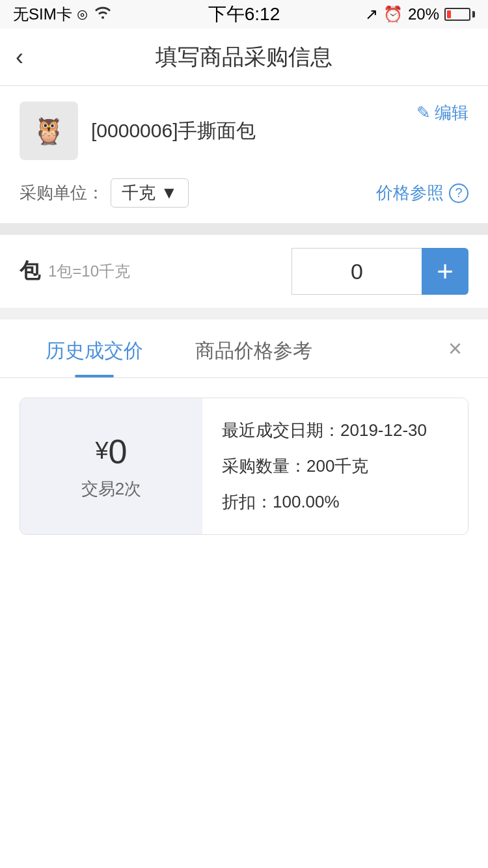 Image resolution: width=488 pixels, height=868 pixels. I want to click on product-header: 🦉 [0000006]手撕面包 ✎ 编辑, so click(244, 131).